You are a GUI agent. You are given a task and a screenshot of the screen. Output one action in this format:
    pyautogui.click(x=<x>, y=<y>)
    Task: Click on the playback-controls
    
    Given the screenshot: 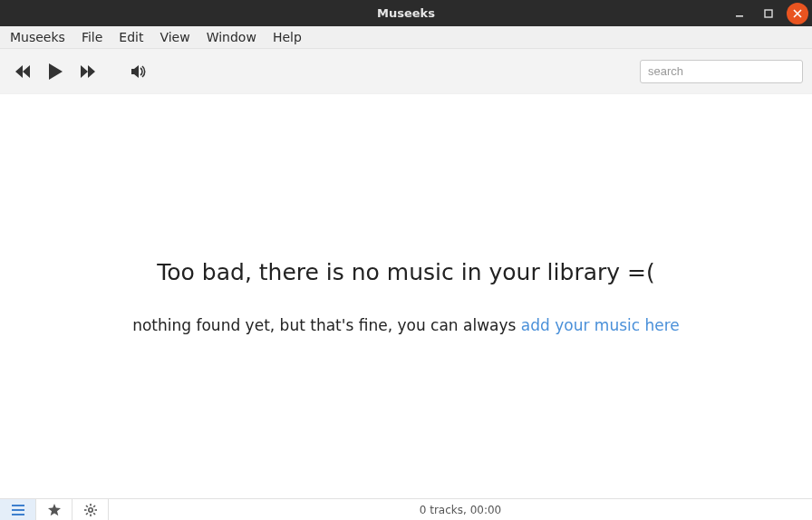 What is the action you would take?
    pyautogui.click(x=78, y=72)
    